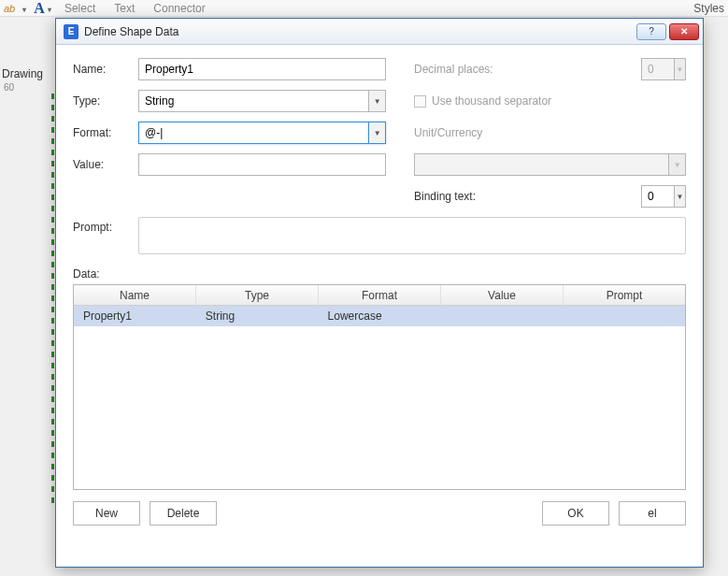  I want to click on type-input, so click(253, 101).